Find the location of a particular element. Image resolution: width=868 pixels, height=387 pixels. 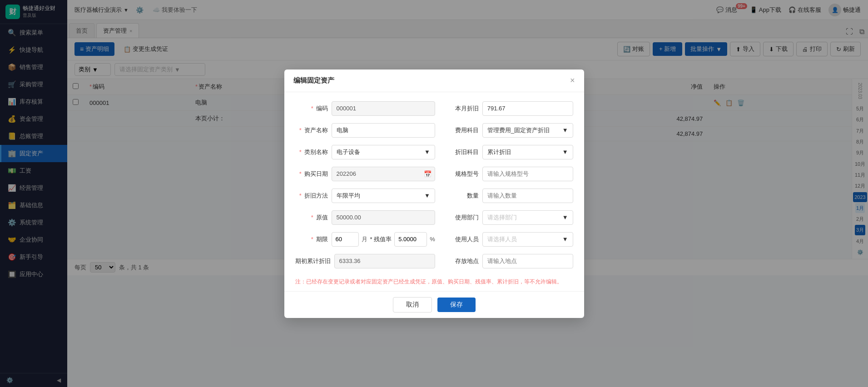

modal-close-button: × is located at coordinates (572, 81).